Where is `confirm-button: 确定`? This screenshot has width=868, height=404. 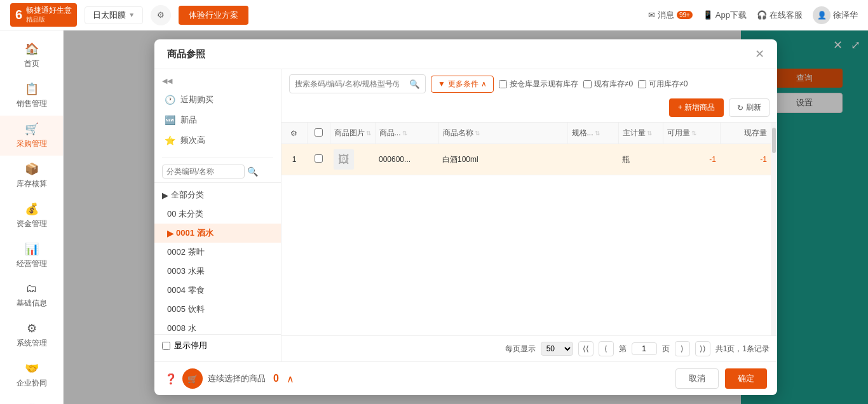
confirm-button: 确定 is located at coordinates (746, 379).